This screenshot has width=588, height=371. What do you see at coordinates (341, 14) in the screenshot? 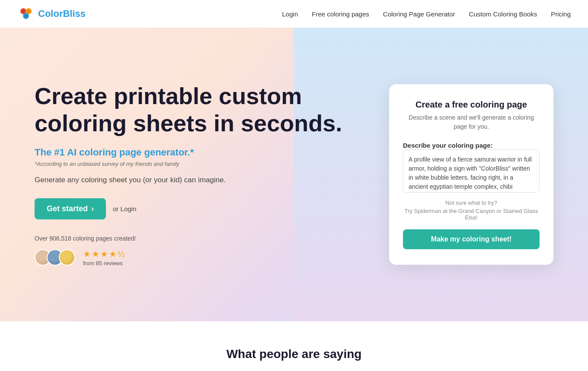
I see `nav-link-free-coloring: Free coloring pages` at bounding box center [341, 14].